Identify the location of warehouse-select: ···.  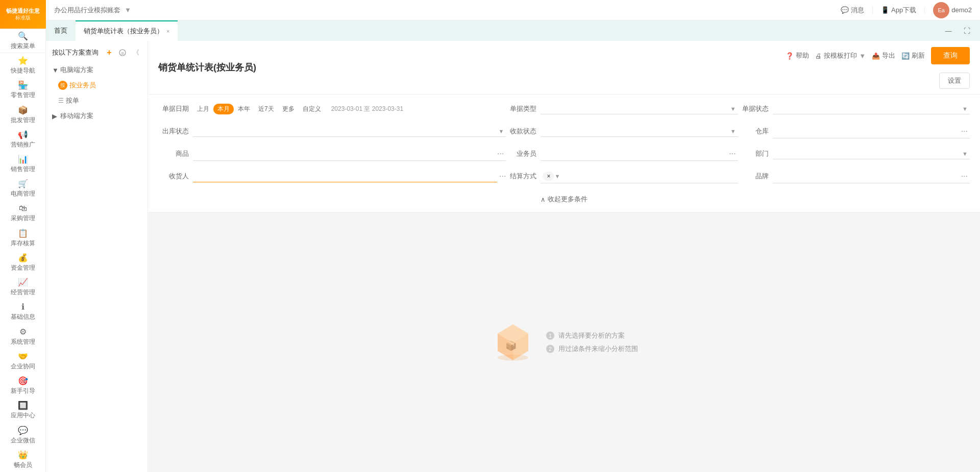
(871, 132).